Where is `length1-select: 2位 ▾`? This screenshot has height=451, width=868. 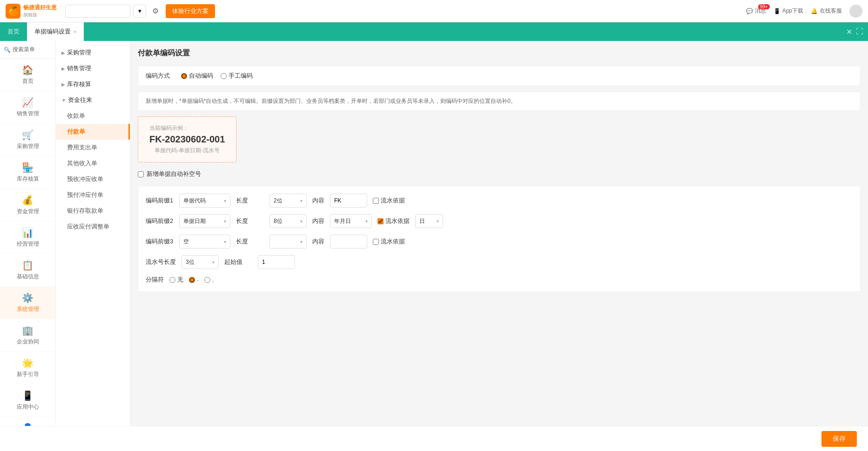 length1-select: 2位 ▾ is located at coordinates (288, 201).